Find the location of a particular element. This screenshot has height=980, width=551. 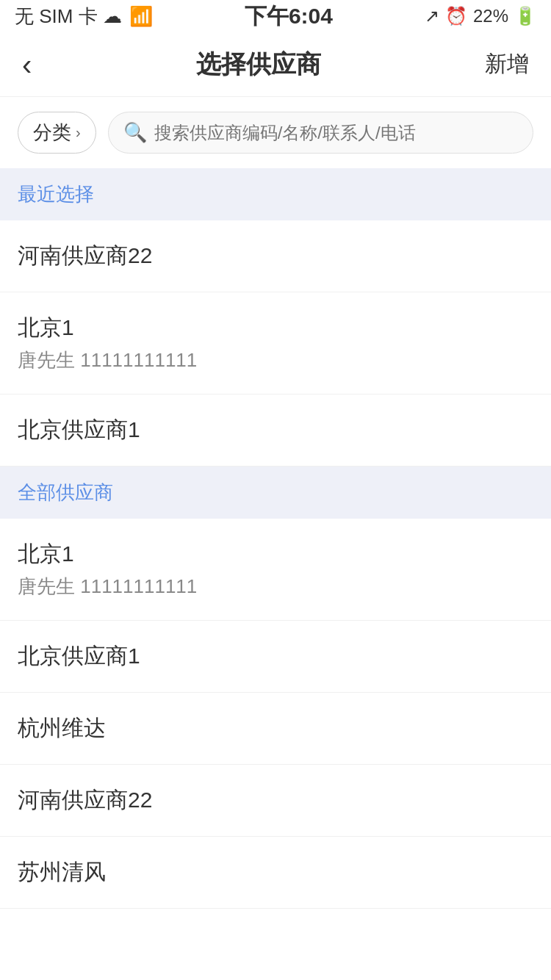

wifi-icon: 📶 is located at coordinates (141, 16).